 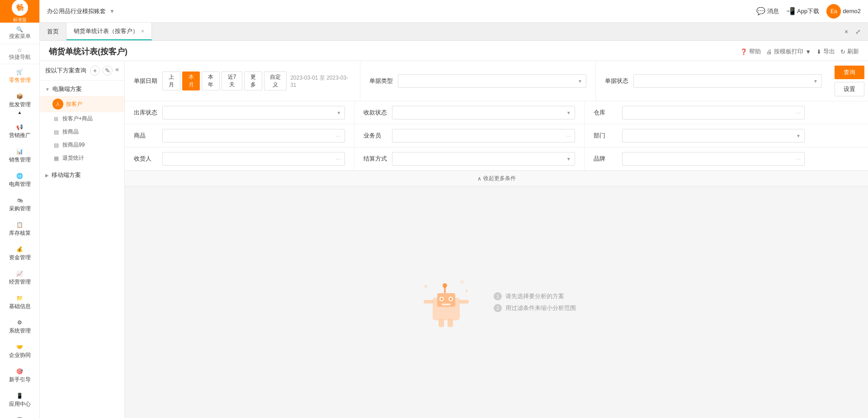 I want to click on settings-button: 设置, so click(x=849, y=89).